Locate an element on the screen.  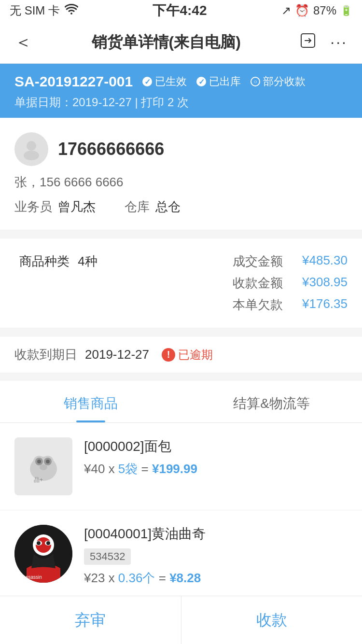
battery-text: 87% is located at coordinates (325, 11).